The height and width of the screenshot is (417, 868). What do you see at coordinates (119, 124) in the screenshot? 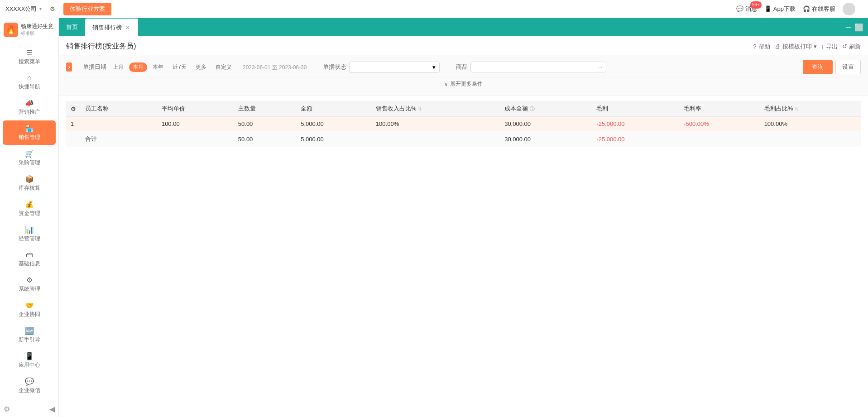
I see `td-employee` at bounding box center [119, 124].